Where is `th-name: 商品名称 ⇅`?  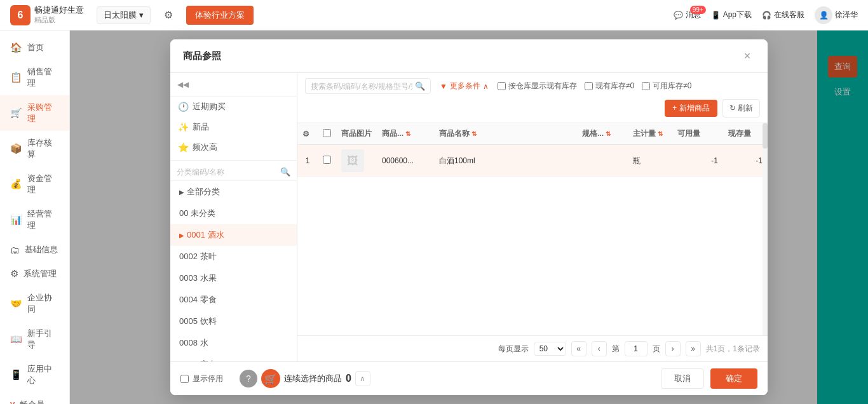 th-name: 商品名称 ⇅ is located at coordinates (506, 134).